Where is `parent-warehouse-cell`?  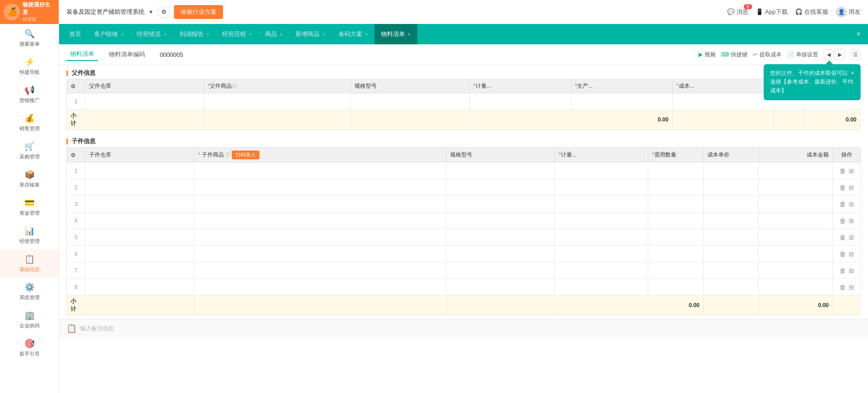
parent-warehouse-cell is located at coordinates (145, 102).